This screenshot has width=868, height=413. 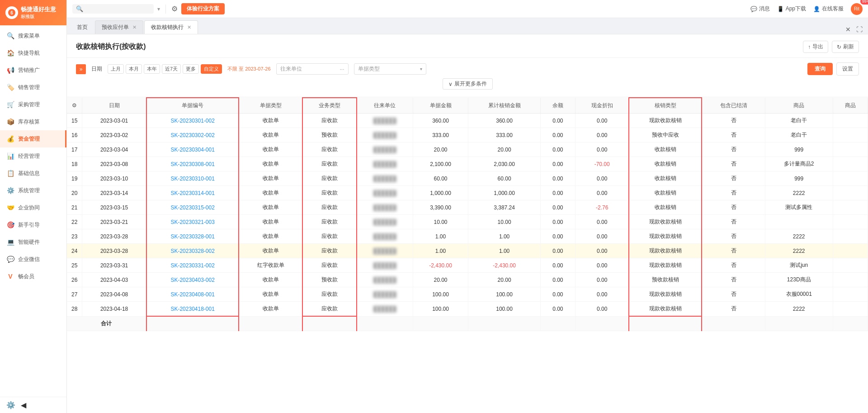 What do you see at coordinates (440, 179) in the screenshot?
I see `cell-amount: 60.00` at bounding box center [440, 179].